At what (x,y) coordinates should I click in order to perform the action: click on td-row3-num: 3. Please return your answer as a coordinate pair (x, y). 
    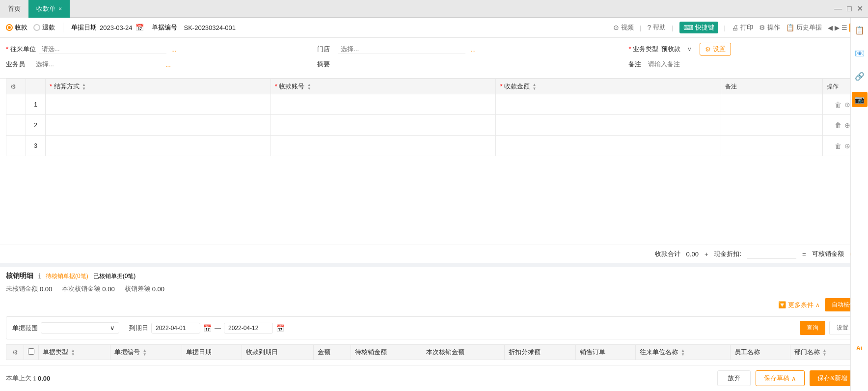
    Looking at the image, I should click on (36, 146).